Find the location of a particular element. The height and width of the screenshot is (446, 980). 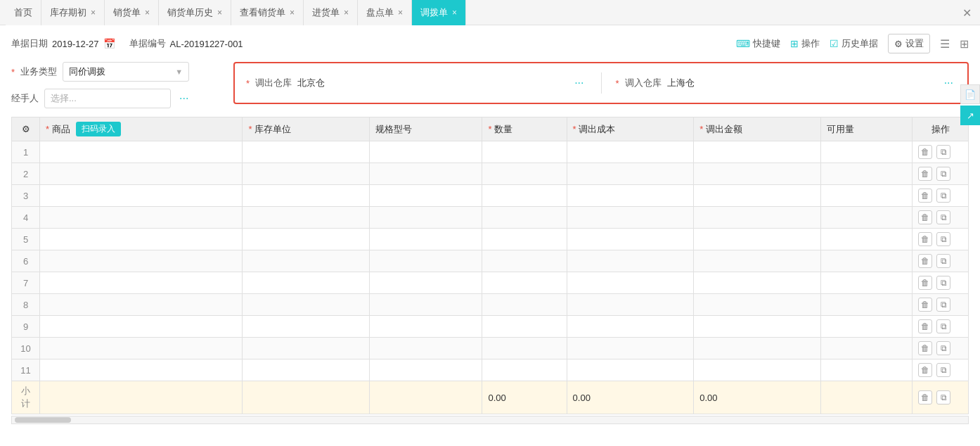

close-tab-sales-order: × is located at coordinates (148, 13).